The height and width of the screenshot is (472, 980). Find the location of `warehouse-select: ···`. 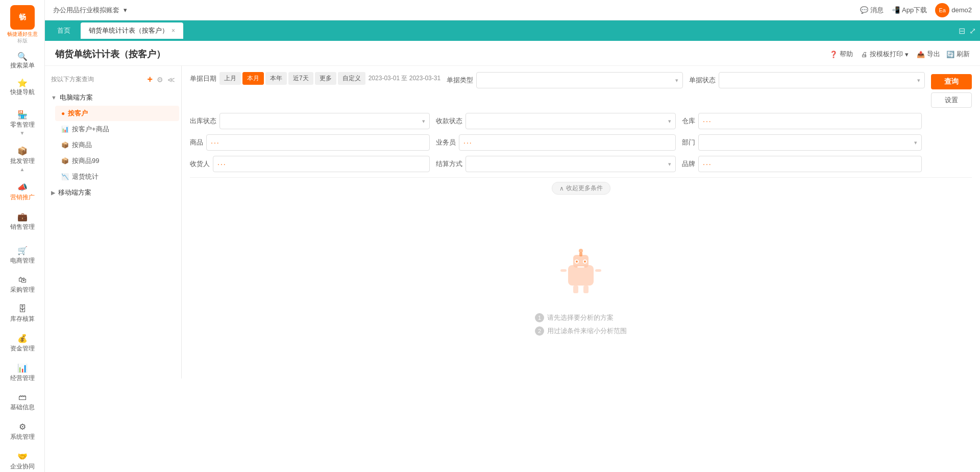

warehouse-select: ··· is located at coordinates (810, 121).